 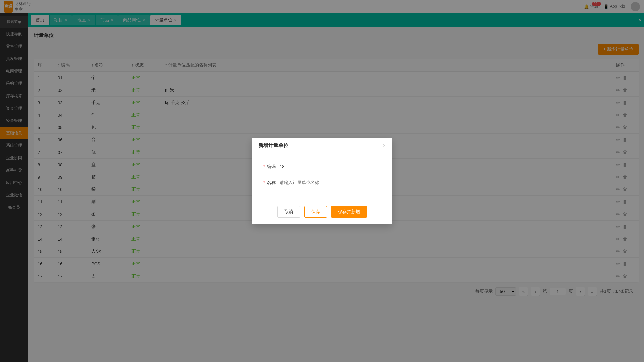 I want to click on form-row-code: * 编码, so click(x=322, y=167).